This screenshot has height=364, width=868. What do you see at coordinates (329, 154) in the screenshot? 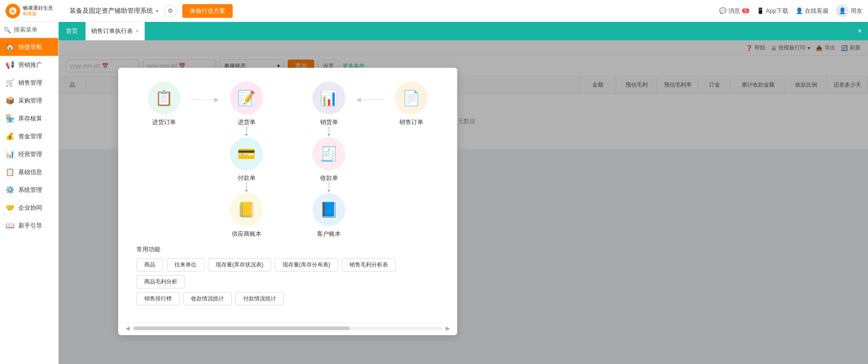
I see `receipt-icon: 🧾` at bounding box center [329, 154].